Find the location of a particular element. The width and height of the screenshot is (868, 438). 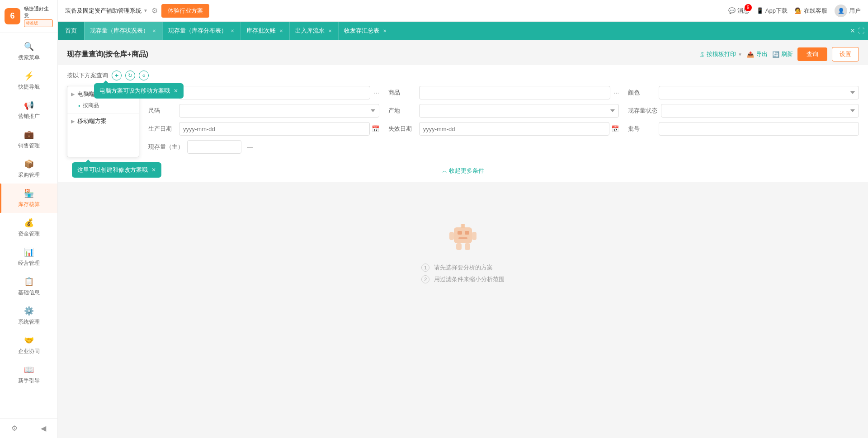

batch-label: 批号 is located at coordinates (642, 129).